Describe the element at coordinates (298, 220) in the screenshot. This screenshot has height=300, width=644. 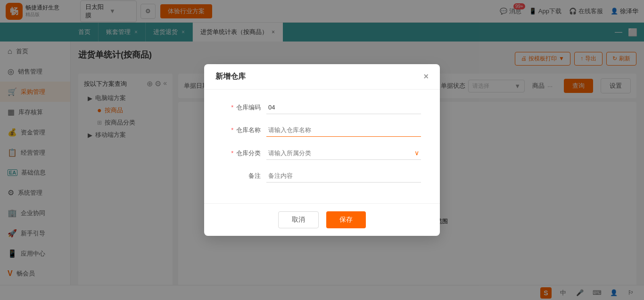
I see `cancel-button: 取消` at that location.